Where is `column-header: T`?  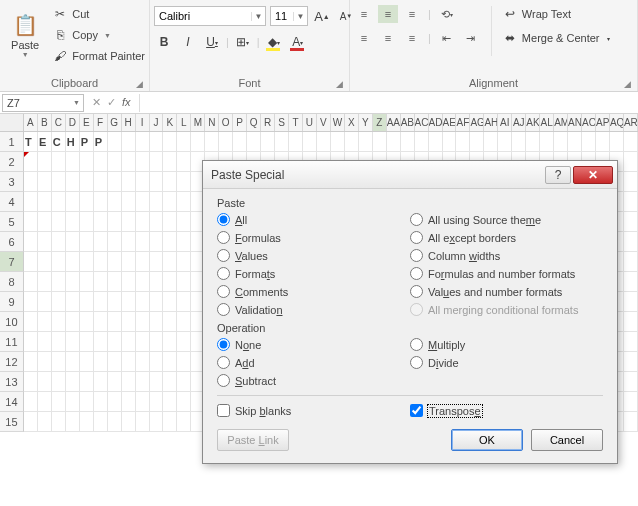 column-header: T is located at coordinates (296, 122).